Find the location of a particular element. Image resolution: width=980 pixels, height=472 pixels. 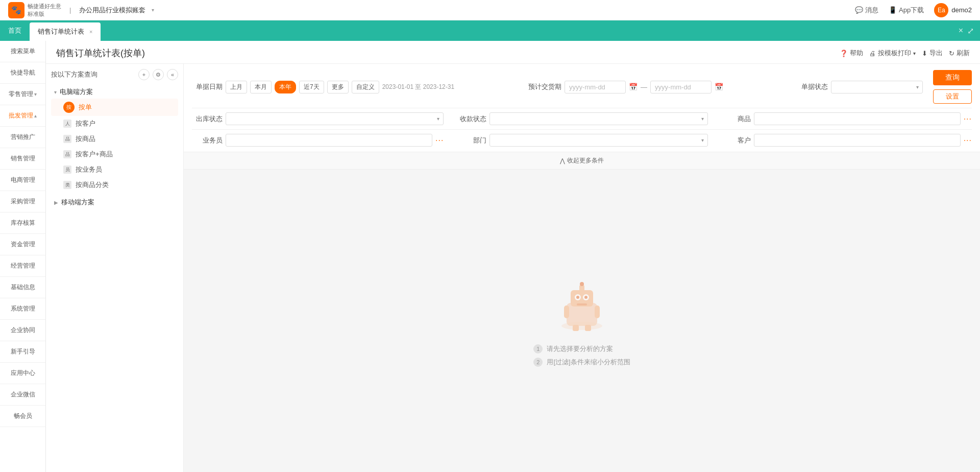

empty-tip-1: 1 请先选择要分析的方案 is located at coordinates (582, 349).